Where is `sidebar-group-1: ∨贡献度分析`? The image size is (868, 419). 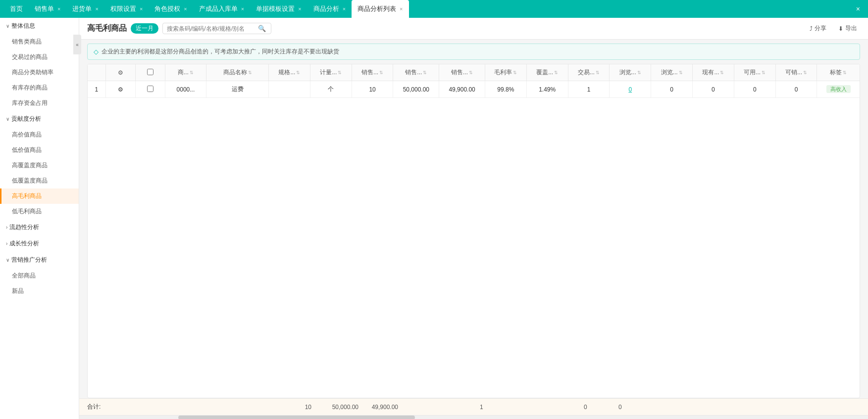 sidebar-group-1: ∨贡献度分析 is located at coordinates (40, 119).